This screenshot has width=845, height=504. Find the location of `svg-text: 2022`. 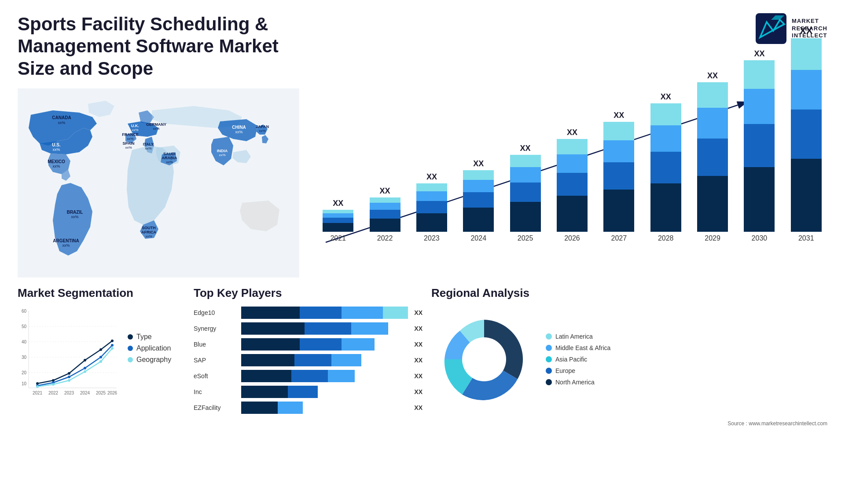

svg-text: 2022 is located at coordinates (54, 393).